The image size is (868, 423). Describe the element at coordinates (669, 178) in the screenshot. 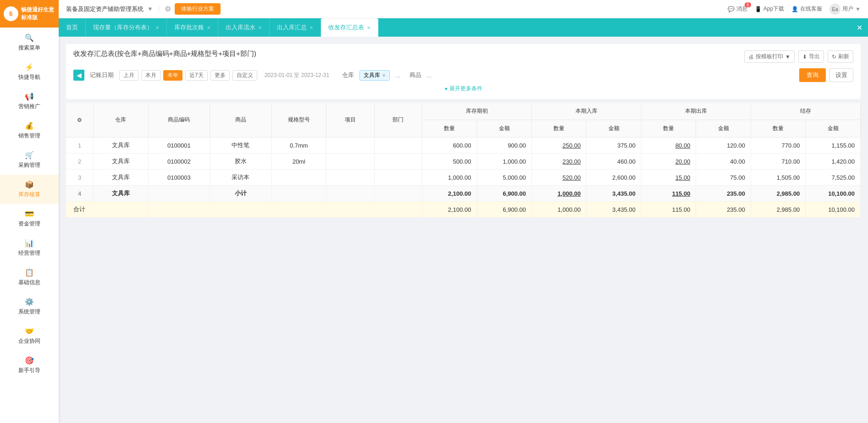

I see `row-outbound-qty: 15.00` at that location.